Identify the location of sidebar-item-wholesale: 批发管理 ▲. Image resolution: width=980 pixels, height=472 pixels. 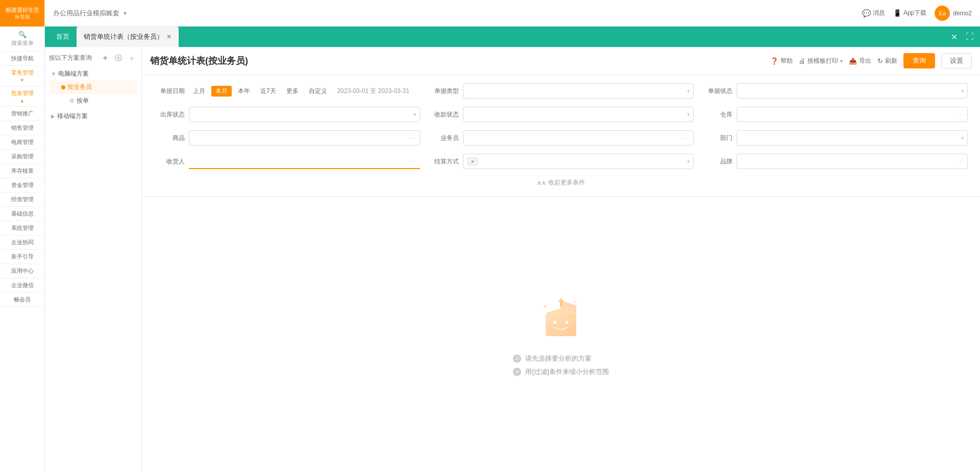
(22, 97).